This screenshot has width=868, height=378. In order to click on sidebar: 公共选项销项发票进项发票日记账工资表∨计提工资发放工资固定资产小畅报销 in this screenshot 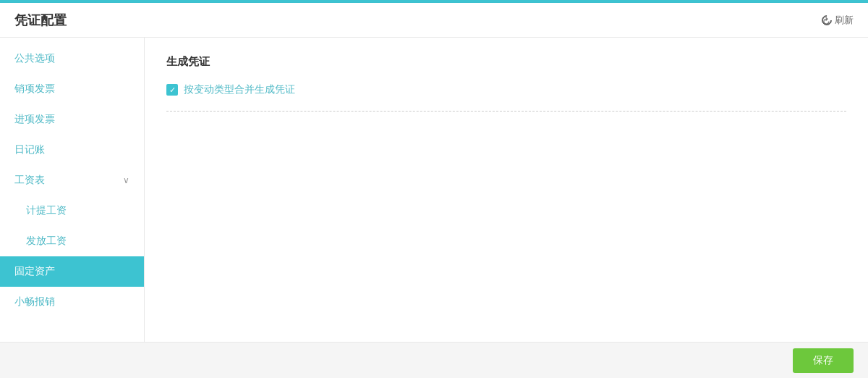, I will do `click(72, 190)`.